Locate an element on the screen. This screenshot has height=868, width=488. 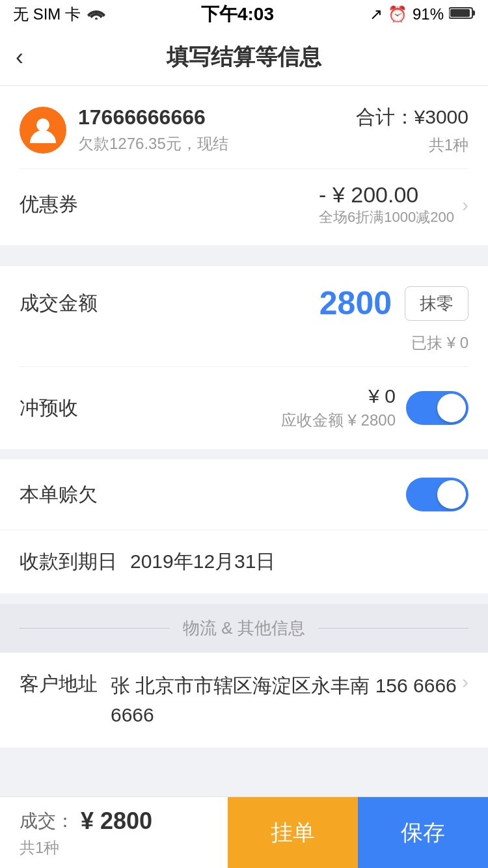
coupon-label: 优惠券 is located at coordinates (49, 204).